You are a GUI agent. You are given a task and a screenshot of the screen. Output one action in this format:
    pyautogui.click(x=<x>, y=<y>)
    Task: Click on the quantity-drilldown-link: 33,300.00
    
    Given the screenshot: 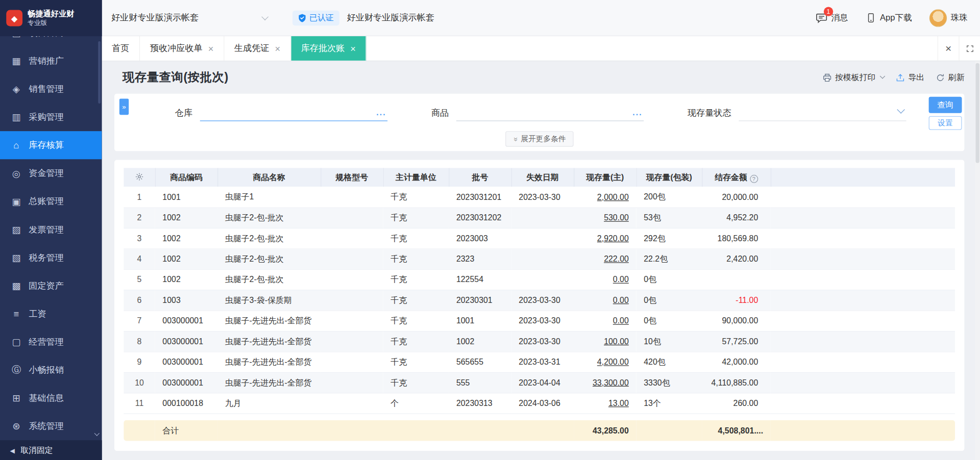 What is the action you would take?
    pyautogui.click(x=610, y=382)
    